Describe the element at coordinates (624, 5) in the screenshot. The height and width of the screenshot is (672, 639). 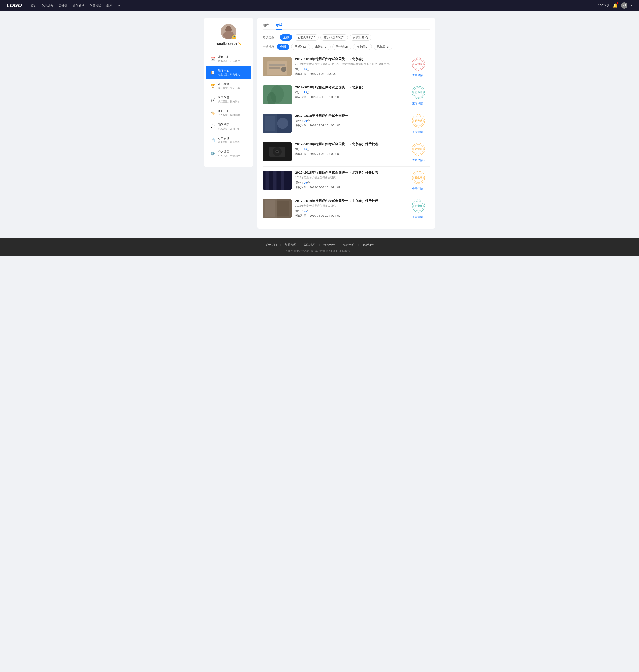
I see `nav-avatar: NS` at that location.